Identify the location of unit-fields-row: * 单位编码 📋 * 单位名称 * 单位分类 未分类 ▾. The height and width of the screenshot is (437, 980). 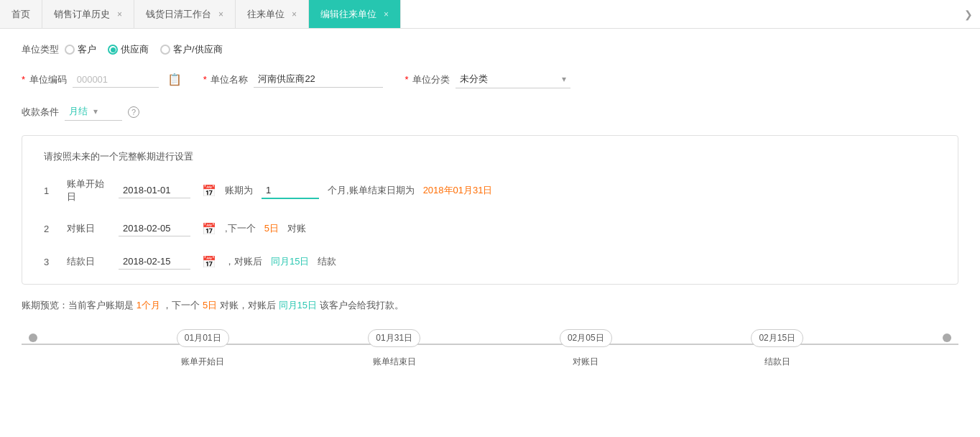
(490, 79).